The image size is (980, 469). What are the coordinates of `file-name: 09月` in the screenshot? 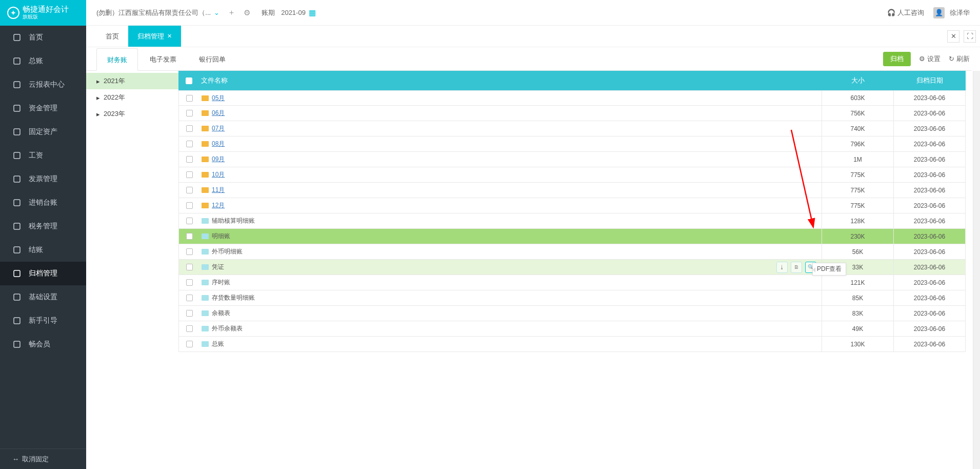 It's located at (218, 159).